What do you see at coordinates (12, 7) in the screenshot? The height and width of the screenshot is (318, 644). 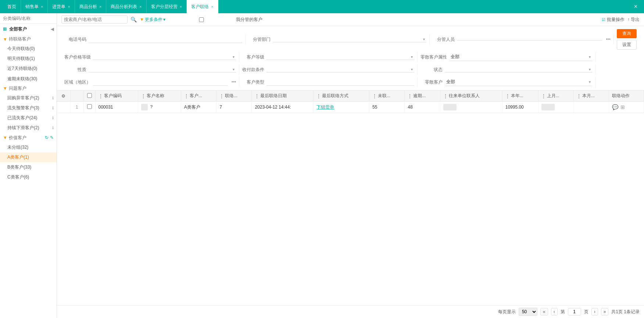 I see `nav-home: 首页` at bounding box center [12, 7].